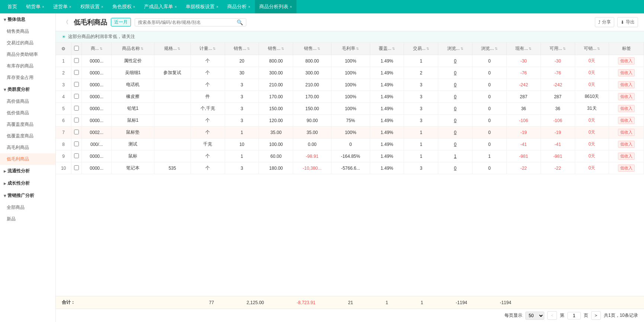 This screenshot has width=644, height=322. Describe the element at coordinates (124, 7) in the screenshot. I see `nav-roles: 角色授权 ×` at that location.